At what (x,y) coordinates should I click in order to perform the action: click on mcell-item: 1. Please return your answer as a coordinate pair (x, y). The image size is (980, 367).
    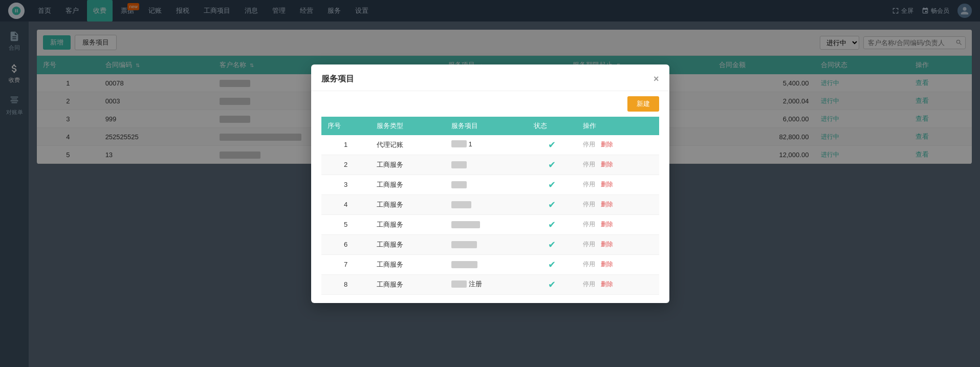
    Looking at the image, I should click on (486, 145).